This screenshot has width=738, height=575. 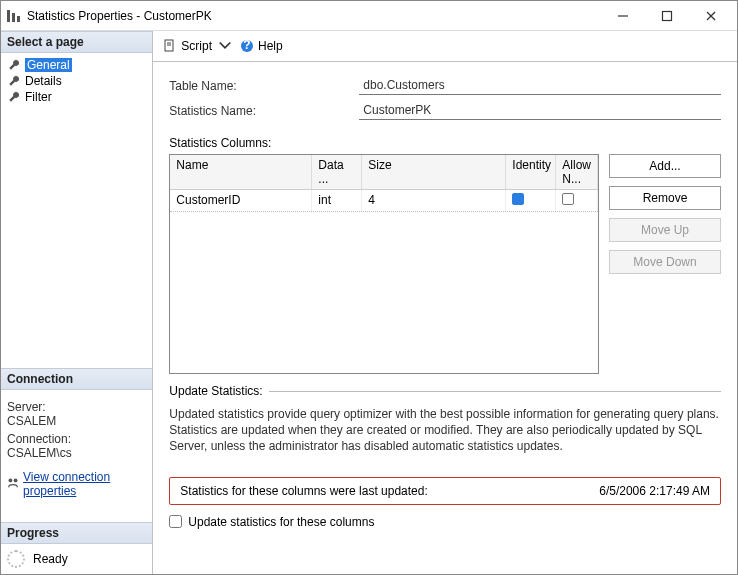 I want to click on statistics-name-label: Statistics Name:, so click(x=264, y=111).